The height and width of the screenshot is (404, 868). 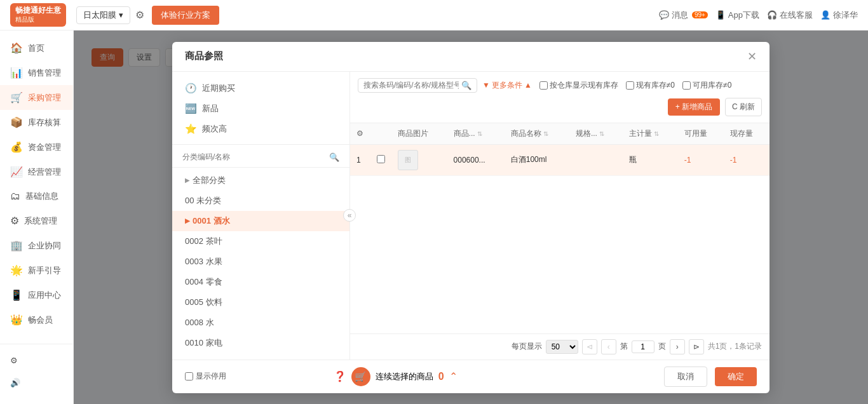 What do you see at coordinates (537, 134) in the screenshot?
I see `th-name: 商品名称 ⇅` at bounding box center [537, 134].